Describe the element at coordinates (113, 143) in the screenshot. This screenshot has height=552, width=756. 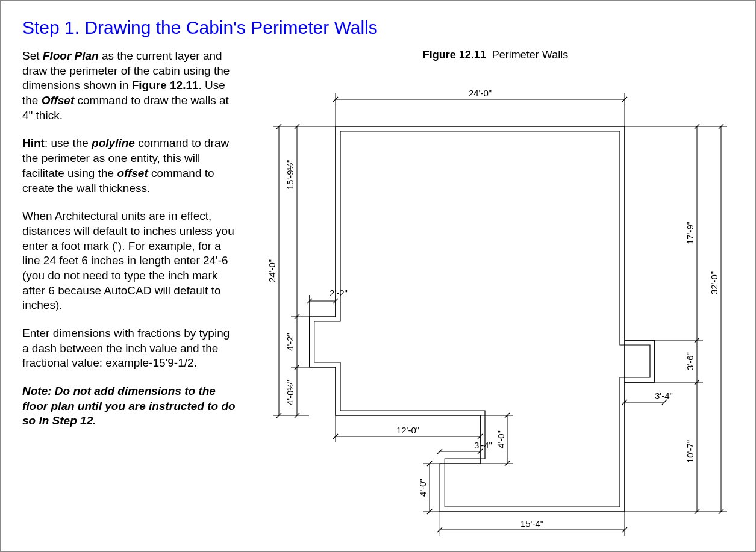
I see `p2-polyline: polyline` at that location.